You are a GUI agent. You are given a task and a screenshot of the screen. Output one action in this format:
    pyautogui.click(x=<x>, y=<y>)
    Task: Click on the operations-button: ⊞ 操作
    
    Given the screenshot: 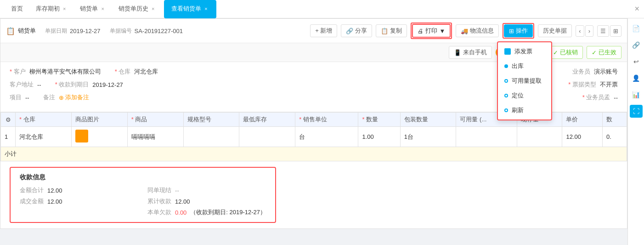 What is the action you would take?
    pyautogui.click(x=518, y=31)
    